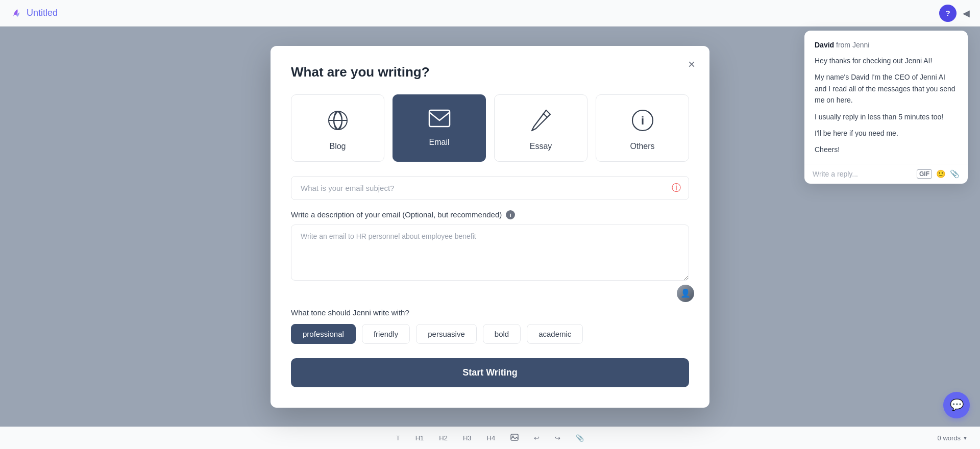 Image resolution: width=980 pixels, height=449 pixels. Describe the element at coordinates (541, 122) in the screenshot. I see `essay-icon` at that location.